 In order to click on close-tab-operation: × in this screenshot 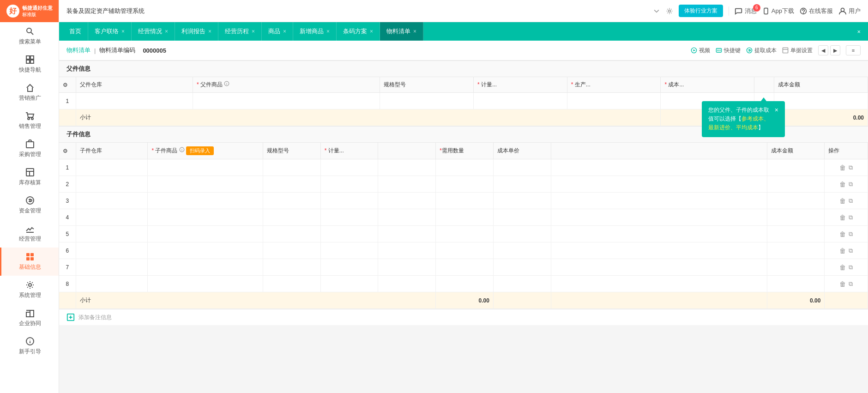, I will do `click(166, 31)`.